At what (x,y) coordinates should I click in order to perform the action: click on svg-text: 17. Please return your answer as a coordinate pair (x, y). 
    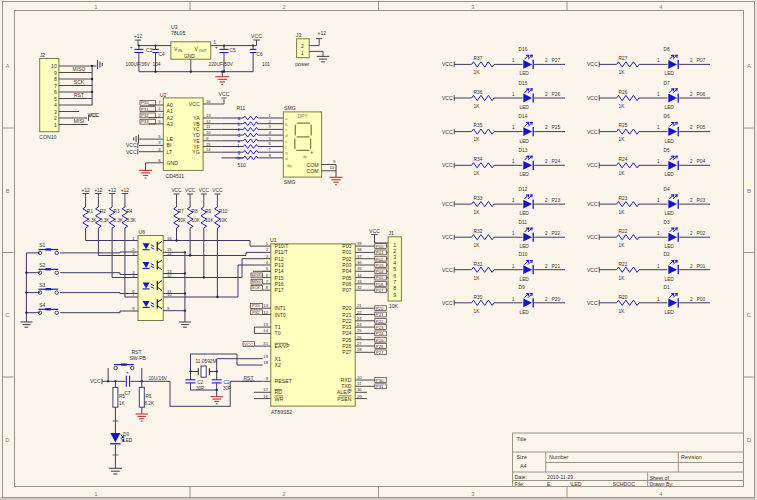
    Looking at the image, I should click on (266, 390).